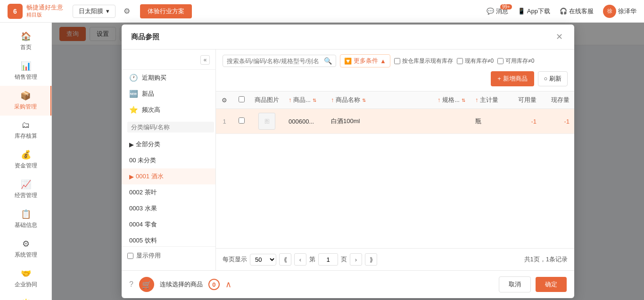  What do you see at coordinates (533, 284) in the screenshot?
I see `footer-right: 取消 确定` at bounding box center [533, 284].